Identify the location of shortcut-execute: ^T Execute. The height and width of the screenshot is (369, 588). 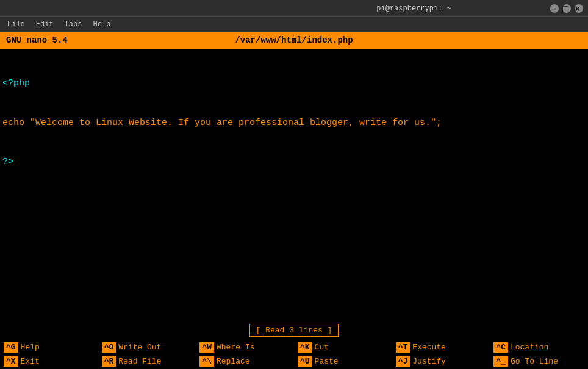
(442, 348).